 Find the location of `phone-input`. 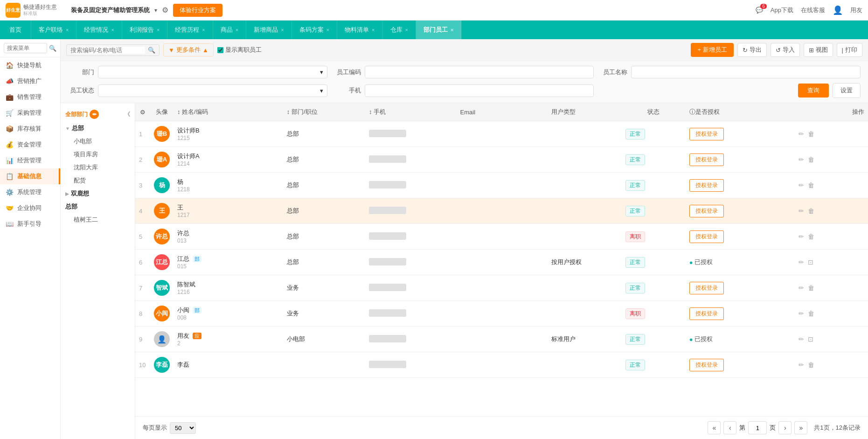

phone-input is located at coordinates (479, 91).